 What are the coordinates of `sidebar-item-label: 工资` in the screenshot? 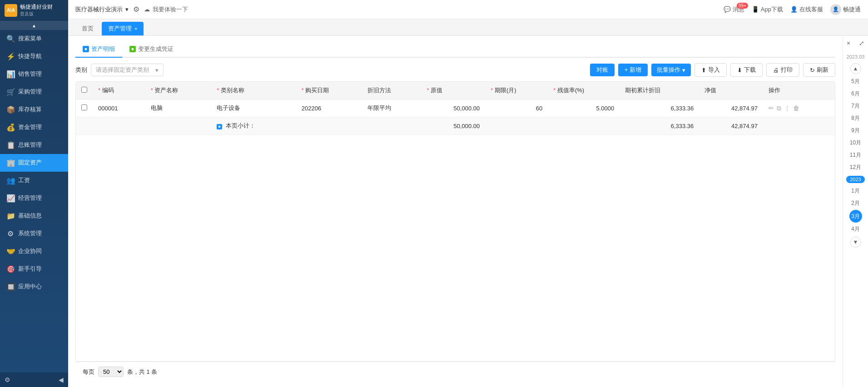 It's located at (24, 180).